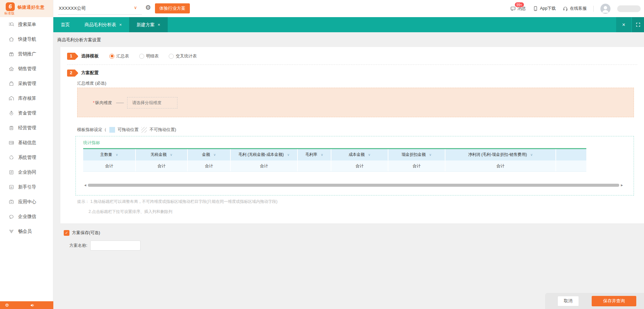 The width and height of the screenshot is (644, 309). What do you see at coordinates (11, 69) in the screenshot?
I see `sales-house-icon: $` at bounding box center [11, 69].